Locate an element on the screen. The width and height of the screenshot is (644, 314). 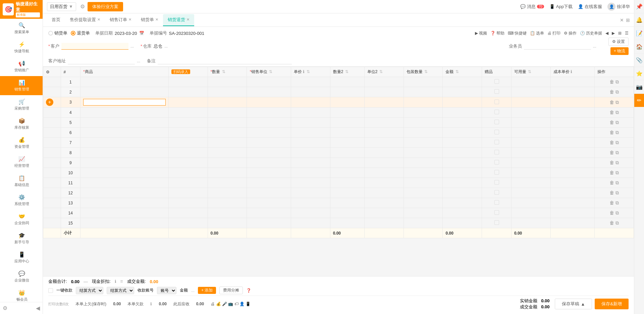
right-panel-item-4: 🏠 is located at coordinates (639, 47).